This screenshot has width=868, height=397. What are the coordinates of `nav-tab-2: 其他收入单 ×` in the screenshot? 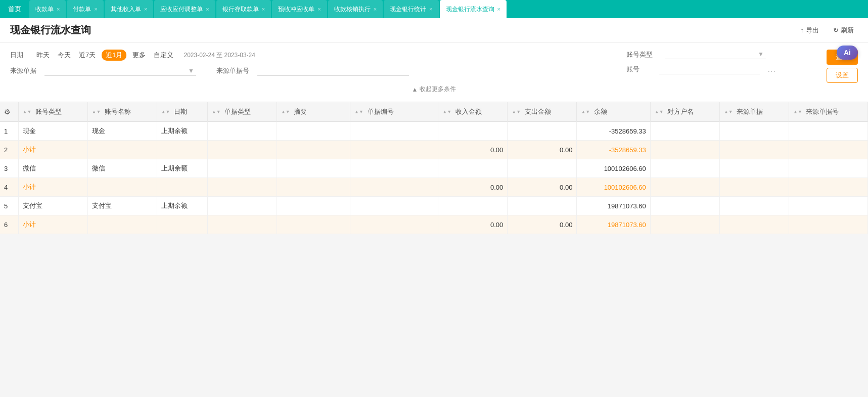 It's located at (129, 9).